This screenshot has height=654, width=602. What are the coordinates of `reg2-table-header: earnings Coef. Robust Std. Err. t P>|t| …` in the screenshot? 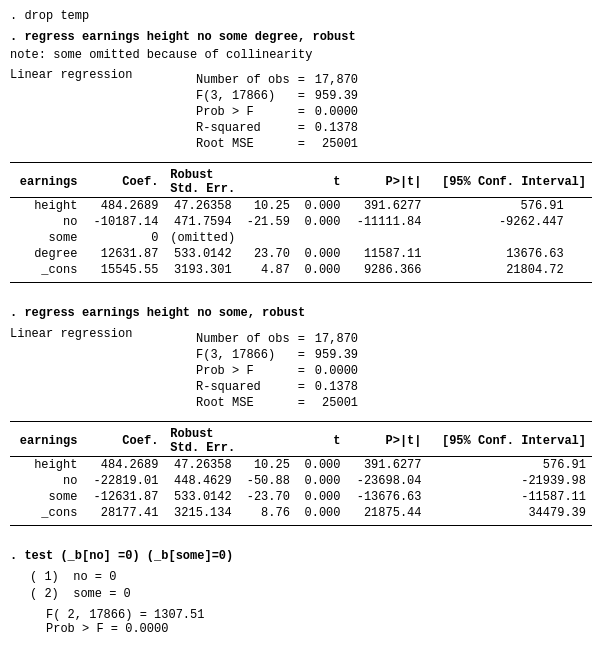 It's located at (301, 442).